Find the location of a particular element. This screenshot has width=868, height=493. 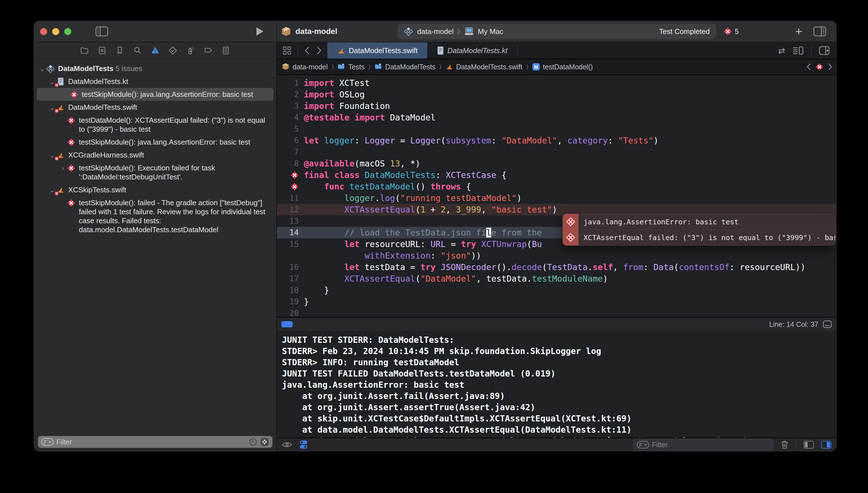

code-line: 20 is located at coordinates (557, 312).